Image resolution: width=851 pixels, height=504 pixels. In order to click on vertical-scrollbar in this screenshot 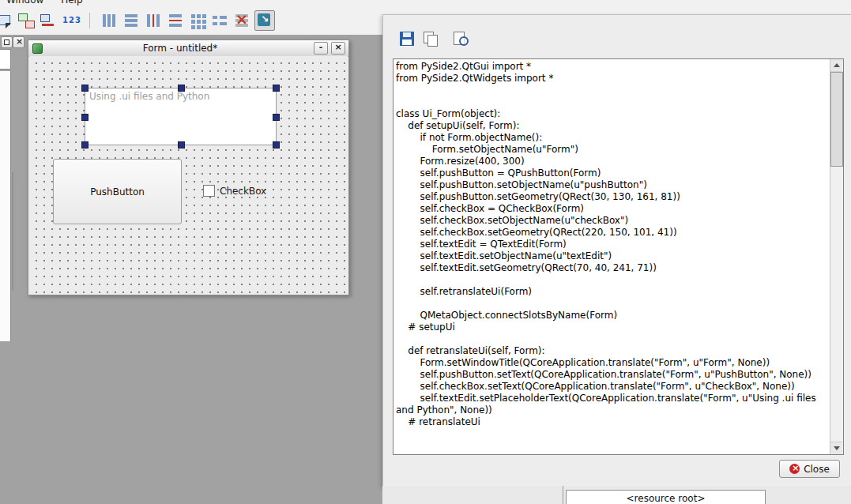, I will do `click(836, 257)`.